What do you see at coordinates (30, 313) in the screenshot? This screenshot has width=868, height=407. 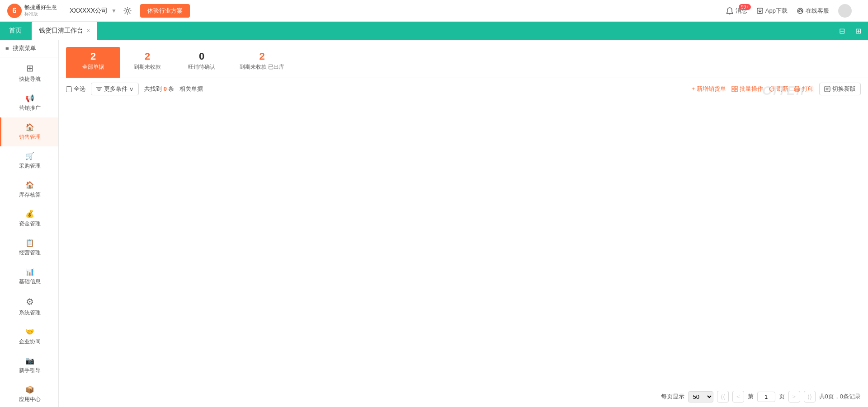 I see `sidebar-system-label: 系统管理` at bounding box center [30, 313].